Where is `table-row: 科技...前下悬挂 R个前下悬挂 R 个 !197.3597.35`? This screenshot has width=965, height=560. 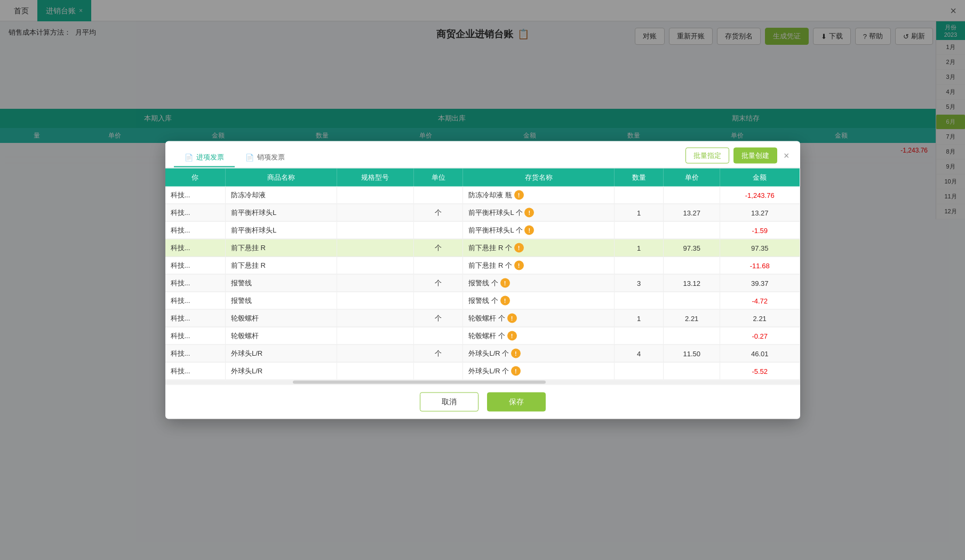
table-row: 科技...前下悬挂 R个前下悬挂 R 个 !197.3597.35 is located at coordinates (483, 247).